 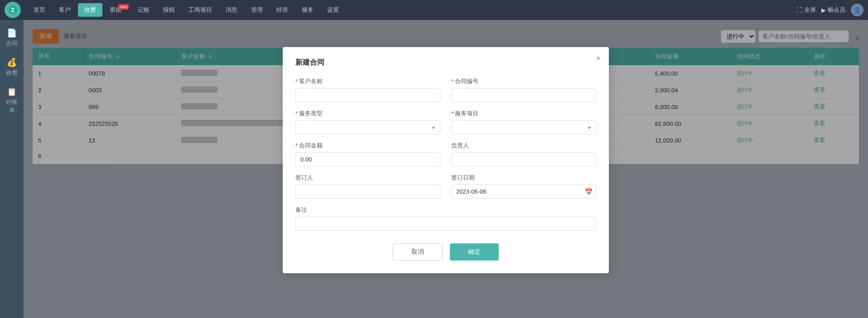 What do you see at coordinates (333, 10) in the screenshot?
I see `nav-settings: 设置` at bounding box center [333, 10].